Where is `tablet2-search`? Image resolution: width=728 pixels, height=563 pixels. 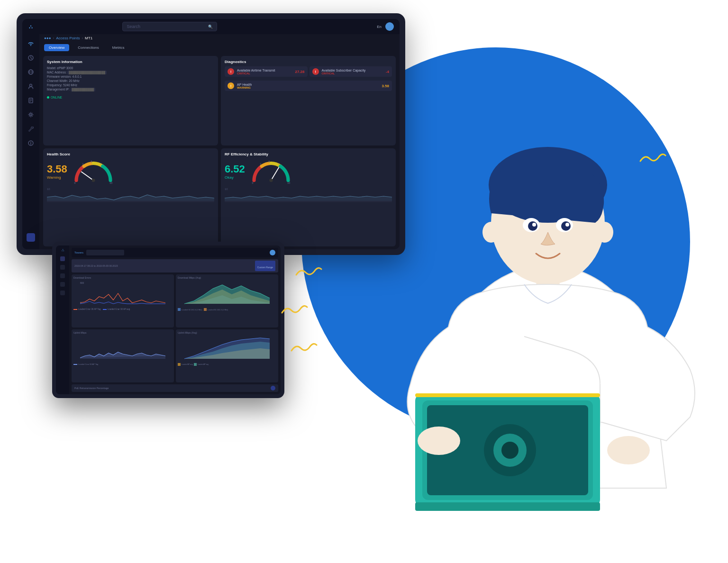 tablet2-search is located at coordinates (105, 253).